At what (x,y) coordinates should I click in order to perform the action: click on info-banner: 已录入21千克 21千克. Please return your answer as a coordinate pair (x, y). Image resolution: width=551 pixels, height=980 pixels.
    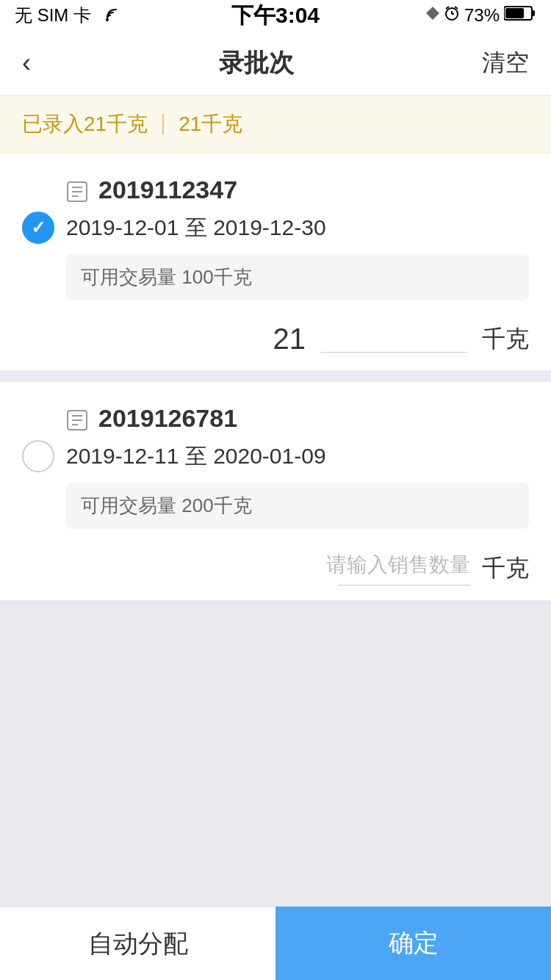
    Looking at the image, I should click on (276, 125).